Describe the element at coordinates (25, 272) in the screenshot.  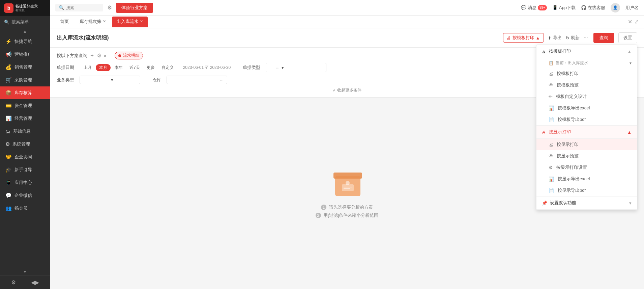
I see `sidebar-scroll-down: ▼` at that location.